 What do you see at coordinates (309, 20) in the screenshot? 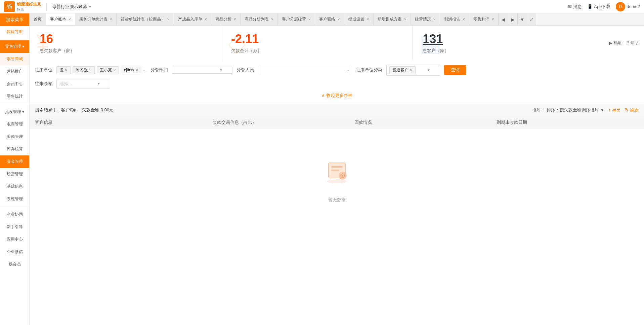
I see `tab-close-customer-tier: ✕` at bounding box center [309, 20].